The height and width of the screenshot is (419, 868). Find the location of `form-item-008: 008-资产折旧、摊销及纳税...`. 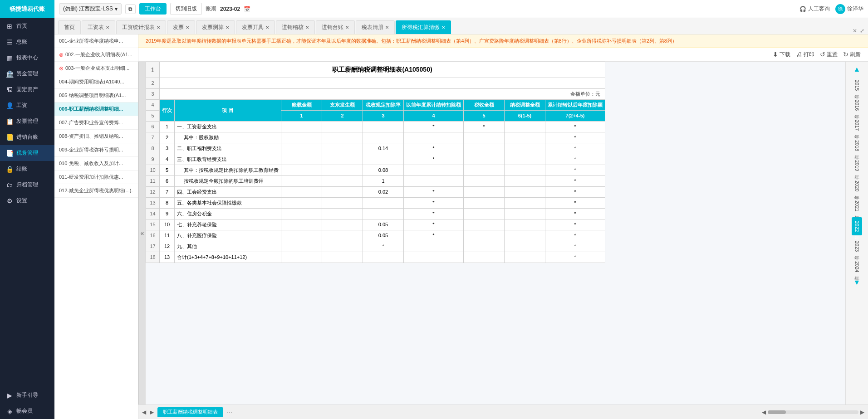

form-item-008: 008-资产折旧、摊销及纳税... is located at coordinates (96, 136).